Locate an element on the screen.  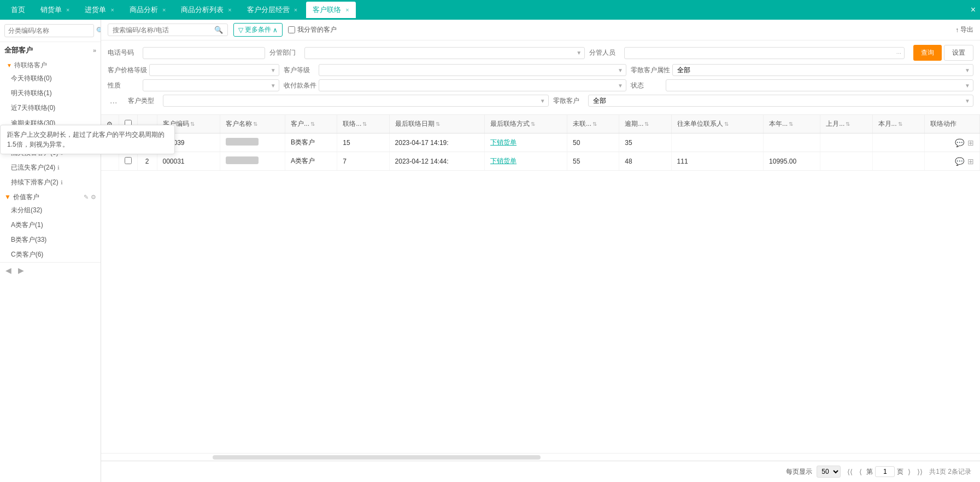
per-page-select: 50 is located at coordinates (829, 472).